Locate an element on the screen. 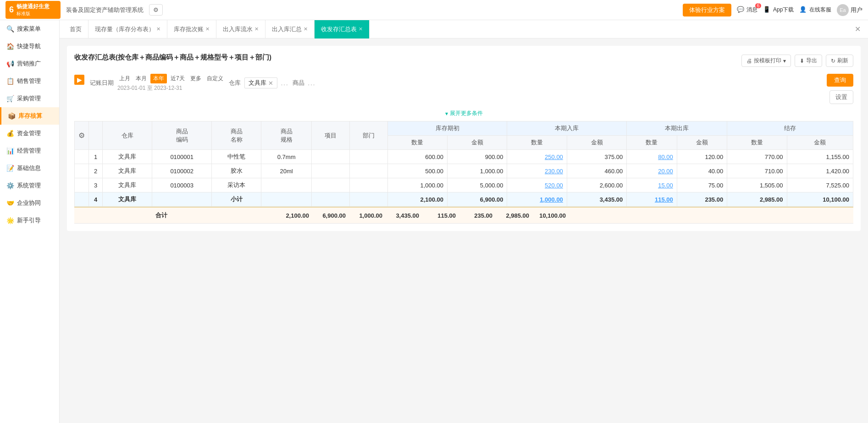 The width and height of the screenshot is (868, 423). row-init-amt: 5,000.00 is located at coordinates (477, 185).